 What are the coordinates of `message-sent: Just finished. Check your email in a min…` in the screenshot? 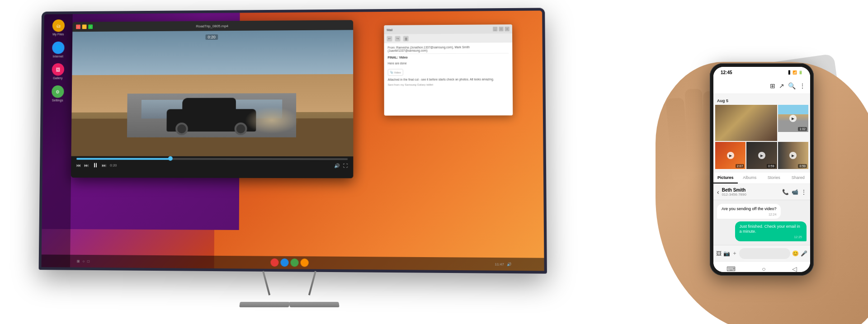 It's located at (771, 231).